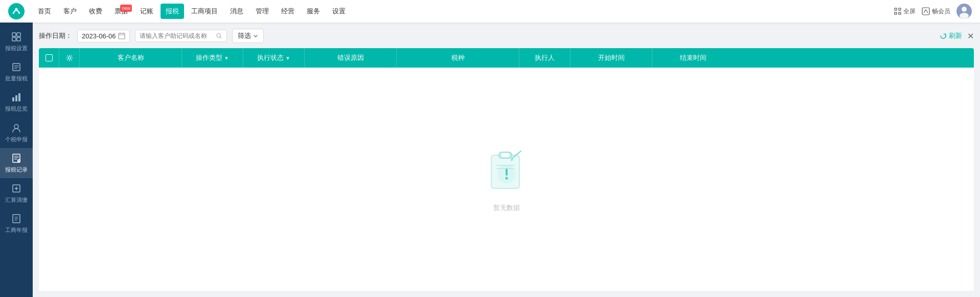 The image size is (980, 297). I want to click on fullscreen-icon, so click(898, 11).